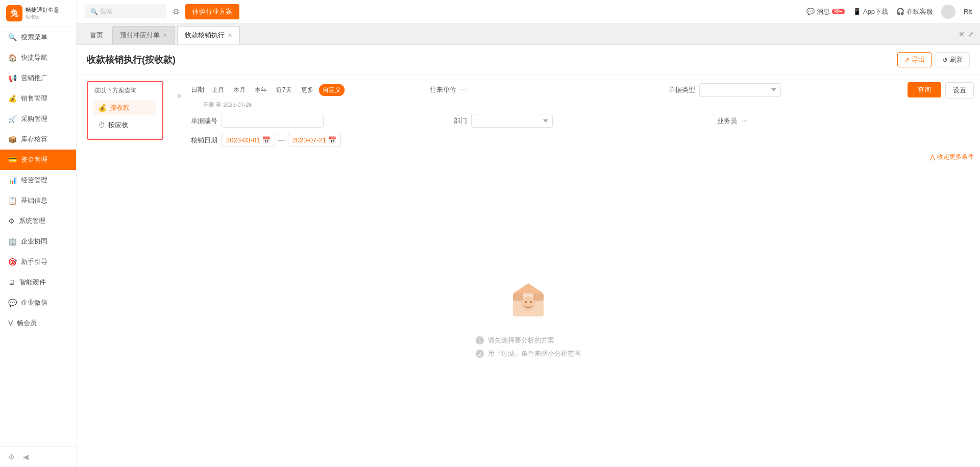 This screenshot has height=467, width=980. I want to click on filter-collapse-button: », so click(179, 96).